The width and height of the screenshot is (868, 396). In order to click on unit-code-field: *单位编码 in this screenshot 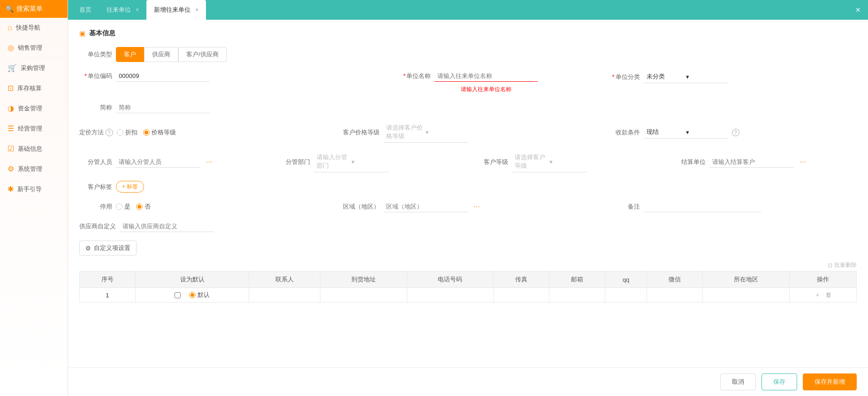, I will do `click(204, 76)`.